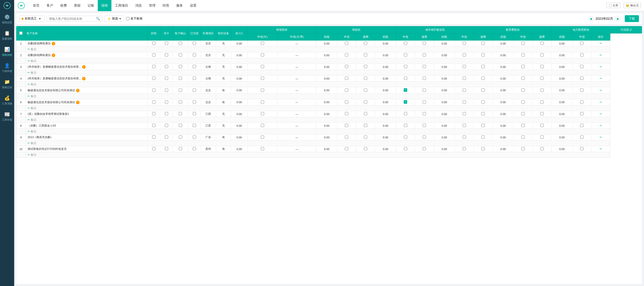 This screenshot has width=644, height=286. What do you see at coordinates (7, 117) in the screenshot?
I see `sidebar-item-gongshangnianbaoa: 📰 工商年报` at bounding box center [7, 117].